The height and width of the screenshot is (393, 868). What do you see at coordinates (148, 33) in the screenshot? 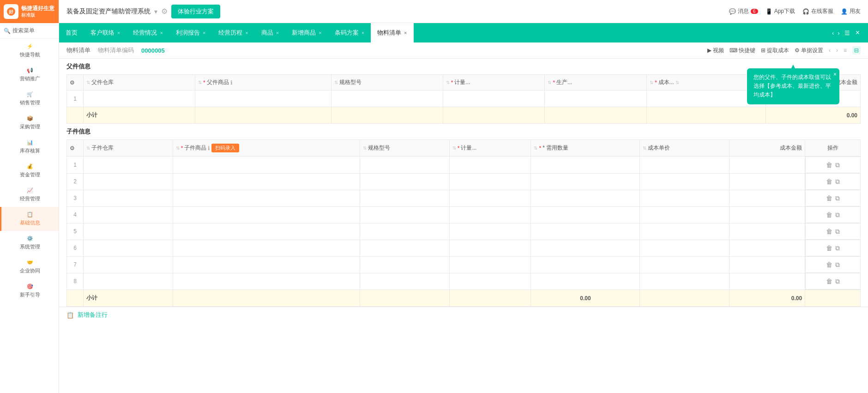
I see `tab-ops-status: 经营情况 ×` at bounding box center [148, 33].